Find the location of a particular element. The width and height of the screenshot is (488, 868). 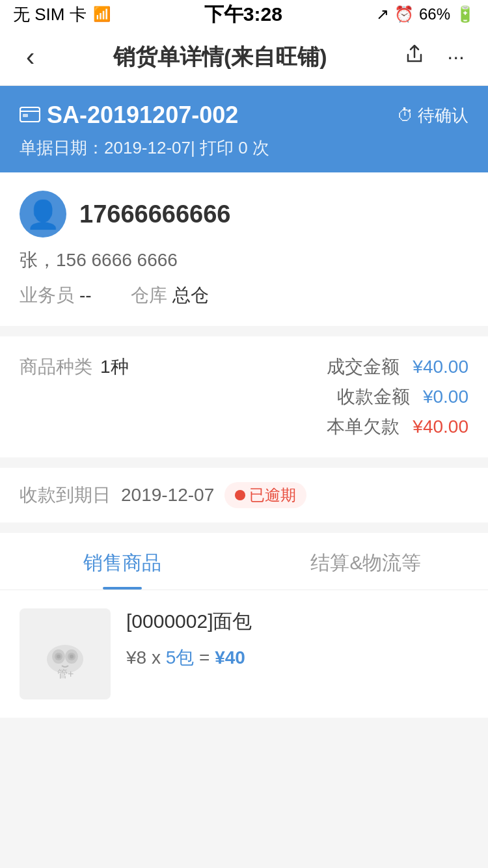

product-thumbnail: 管+ is located at coordinates (65, 654).